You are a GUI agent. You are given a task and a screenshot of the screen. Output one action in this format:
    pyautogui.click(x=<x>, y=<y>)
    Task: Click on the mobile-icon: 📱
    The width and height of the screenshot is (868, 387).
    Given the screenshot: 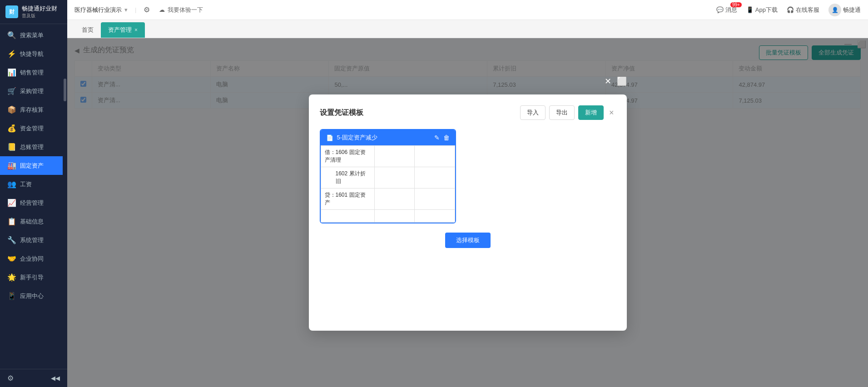 What is the action you would take?
    pyautogui.click(x=11, y=296)
    